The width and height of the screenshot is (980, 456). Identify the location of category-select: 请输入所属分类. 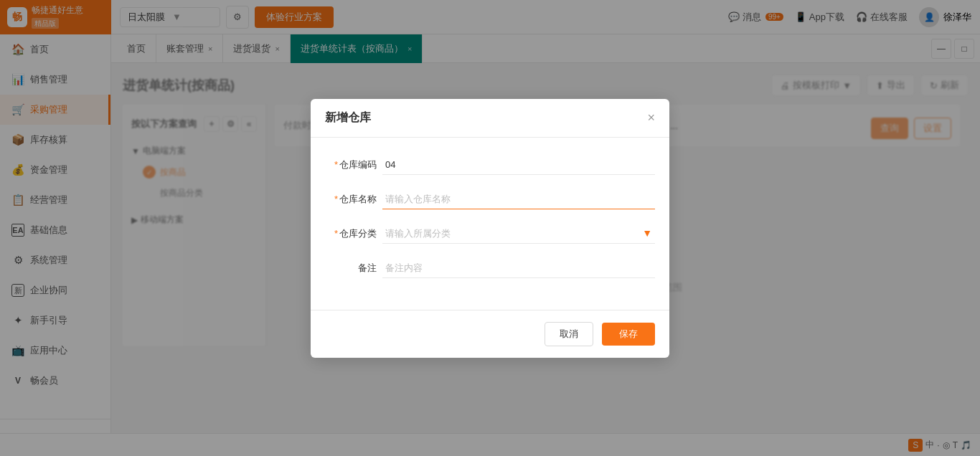
(519, 234).